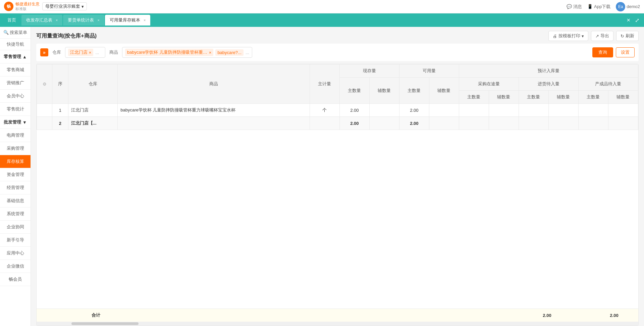 The height and width of the screenshot is (326, 644). I want to click on table-row: 2 江北门店【... 2.00 2.00, so click(337, 124).